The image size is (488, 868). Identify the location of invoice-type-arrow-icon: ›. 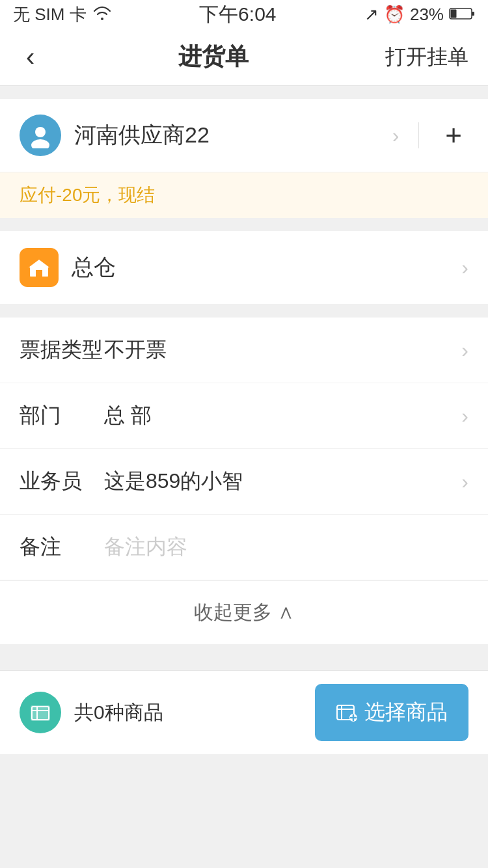
(465, 350).